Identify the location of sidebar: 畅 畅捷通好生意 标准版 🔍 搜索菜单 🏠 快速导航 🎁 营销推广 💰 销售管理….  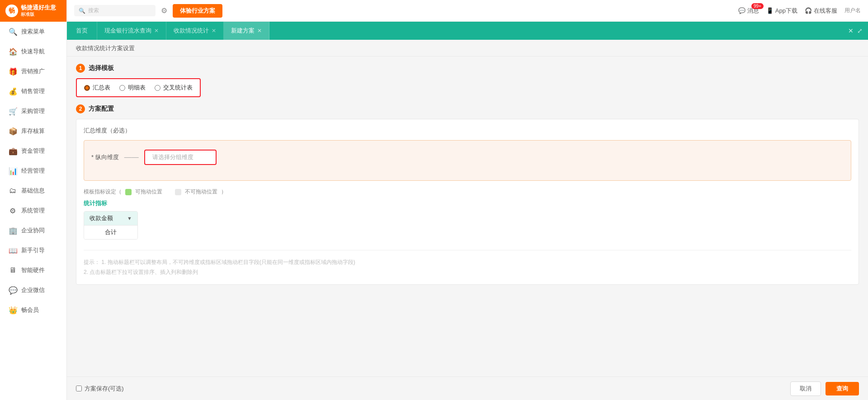
(33, 200).